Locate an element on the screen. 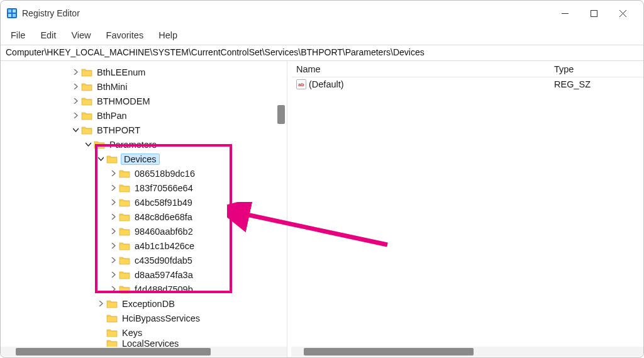 The width and height of the screenshot is (644, 358). tree-v-scrollbar-thumb is located at coordinates (281, 115).